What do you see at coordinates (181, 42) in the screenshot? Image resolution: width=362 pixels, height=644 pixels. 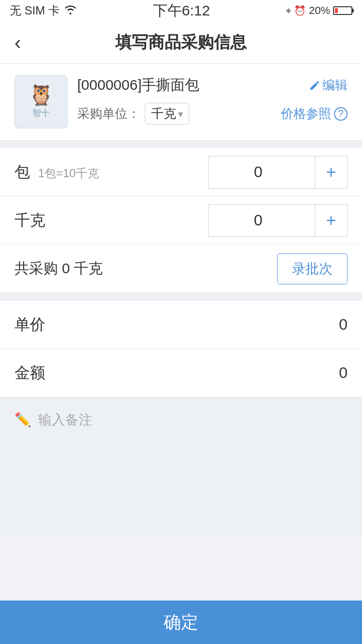 I see `page-title: 填写商品采购信息` at bounding box center [181, 42].